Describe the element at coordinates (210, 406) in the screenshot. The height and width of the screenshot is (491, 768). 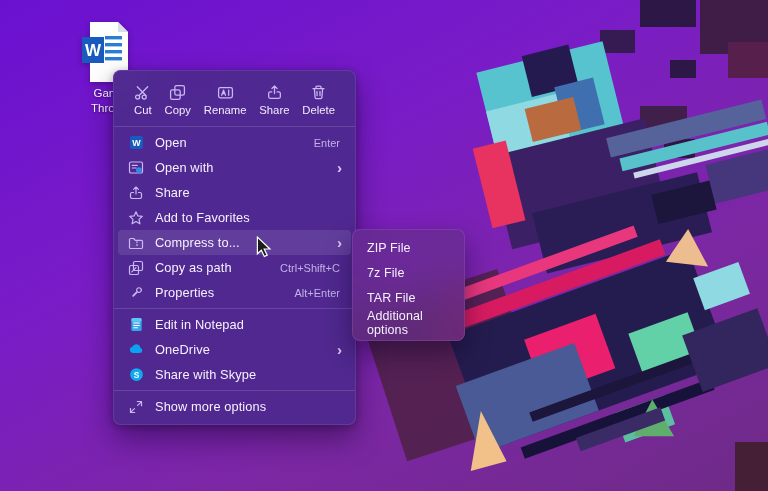
I see `menu-item-label: Show more options` at that location.